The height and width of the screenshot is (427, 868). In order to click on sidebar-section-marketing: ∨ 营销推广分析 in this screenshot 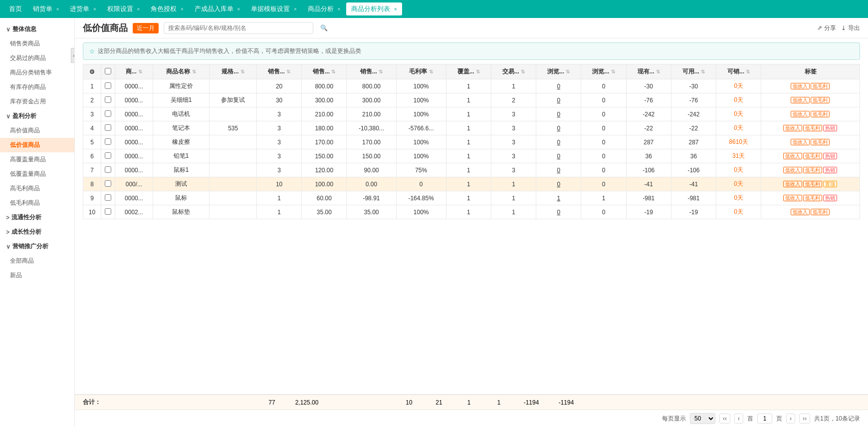, I will do `click(37, 247)`.